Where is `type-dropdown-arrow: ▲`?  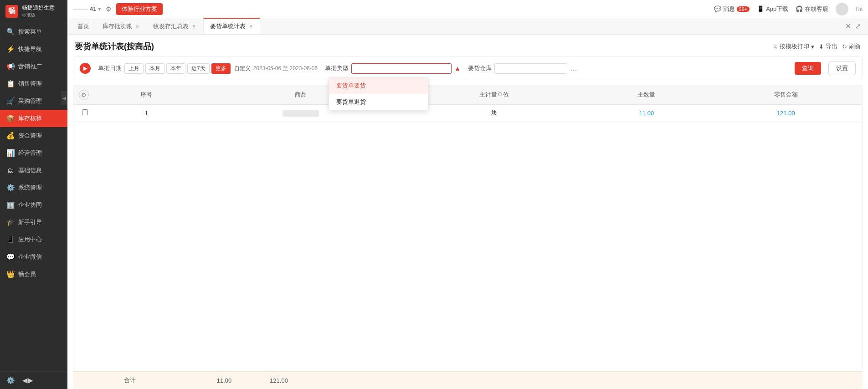
type-dropdown-arrow: ▲ is located at coordinates (457, 68).